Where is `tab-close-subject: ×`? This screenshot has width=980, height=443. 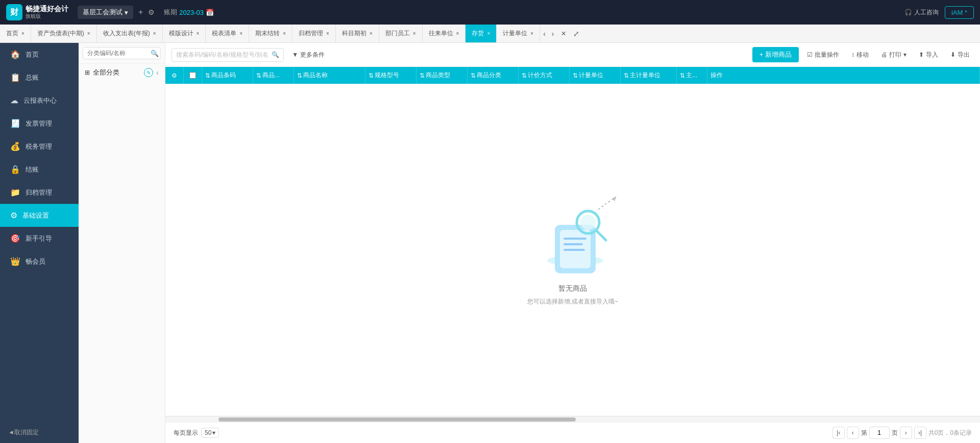 tab-close-subject: × is located at coordinates (371, 34).